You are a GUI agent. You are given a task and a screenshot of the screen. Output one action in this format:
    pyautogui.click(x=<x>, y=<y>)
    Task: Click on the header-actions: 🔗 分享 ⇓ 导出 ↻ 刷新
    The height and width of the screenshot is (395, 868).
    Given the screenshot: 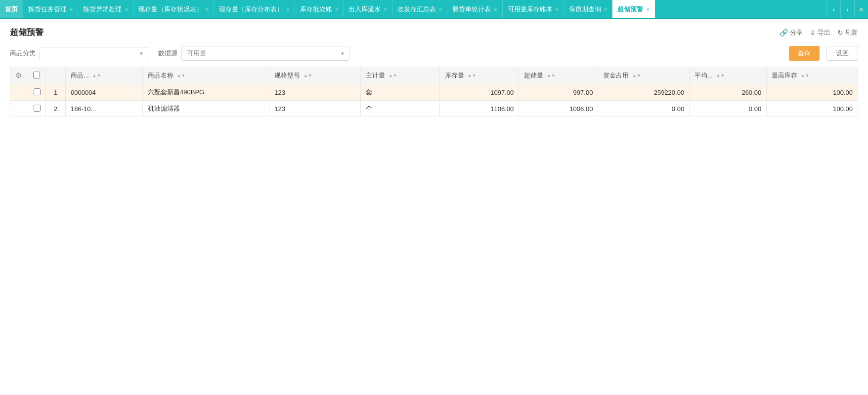 What is the action you would take?
    pyautogui.click(x=819, y=33)
    